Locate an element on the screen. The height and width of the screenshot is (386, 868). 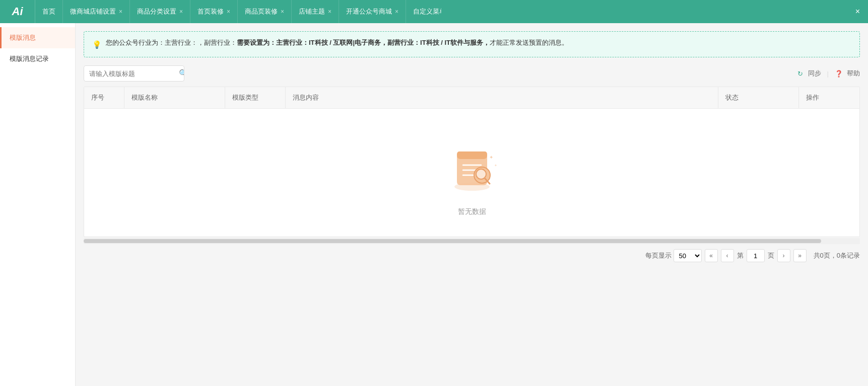
page-size-label: 每页显示 is located at coordinates (658, 256).